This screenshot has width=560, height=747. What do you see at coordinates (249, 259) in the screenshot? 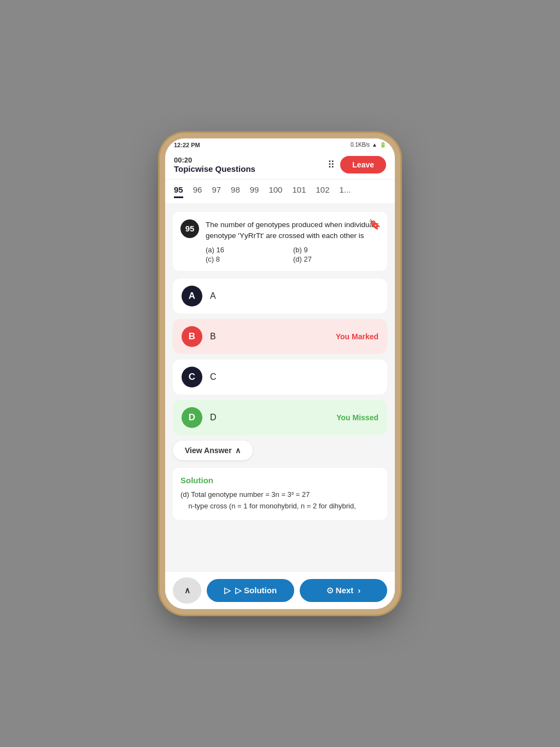
I see `q-opt-c: (c) 8` at bounding box center [249, 259].